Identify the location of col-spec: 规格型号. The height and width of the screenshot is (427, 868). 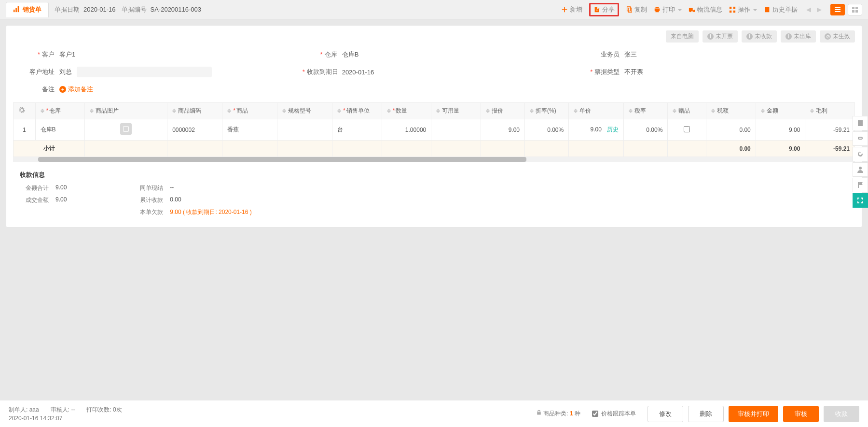
(305, 111).